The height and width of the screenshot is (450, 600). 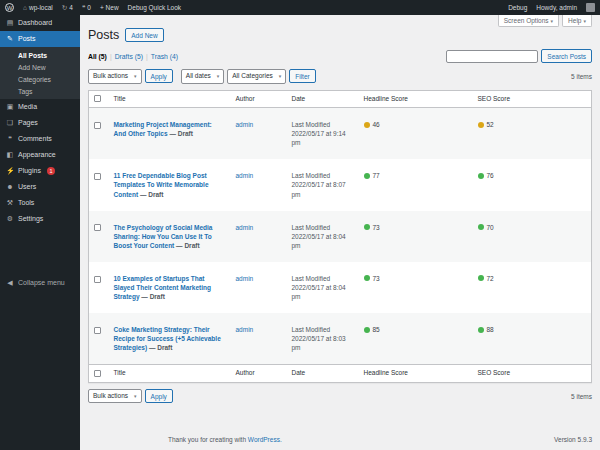 I want to click on add-new-button: Add New, so click(x=144, y=35).